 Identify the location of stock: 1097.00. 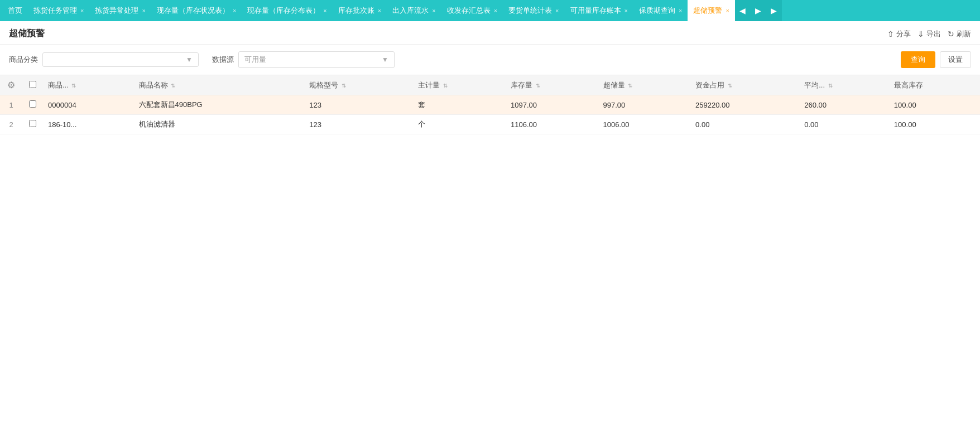
(551, 105).